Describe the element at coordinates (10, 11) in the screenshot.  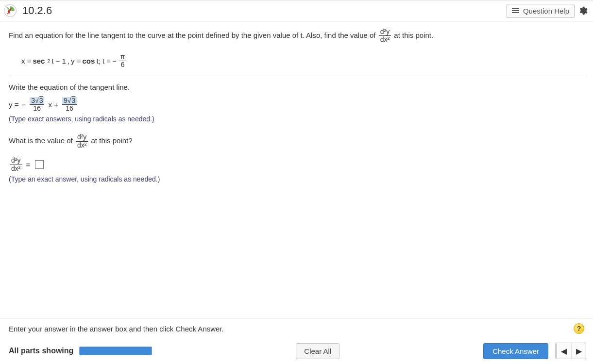
I see `status-partial-icon: ✗` at that location.